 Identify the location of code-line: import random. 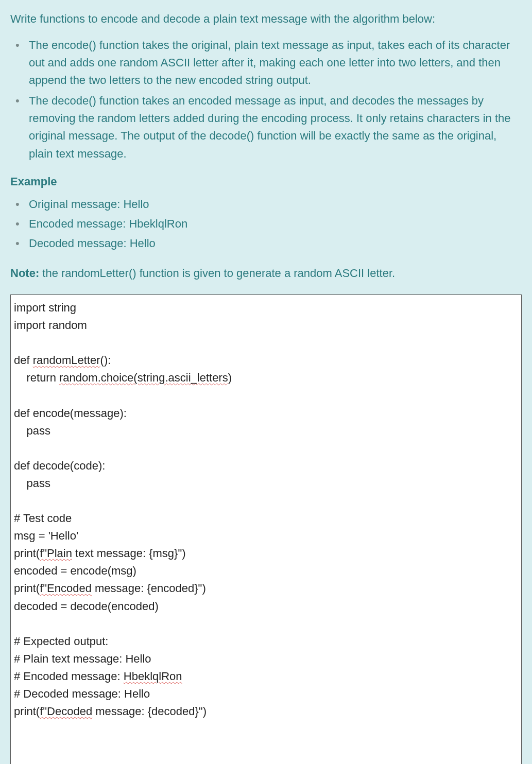
(50, 325).